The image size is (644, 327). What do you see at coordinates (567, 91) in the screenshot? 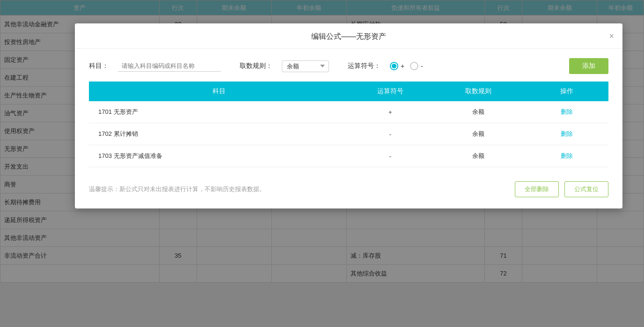
I see `th-action: 操作` at bounding box center [567, 91].